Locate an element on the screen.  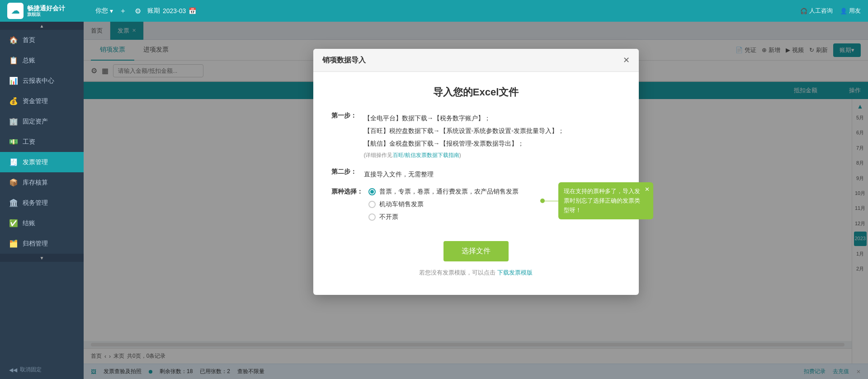
fund-icon: 💰 is located at coordinates (14, 101).